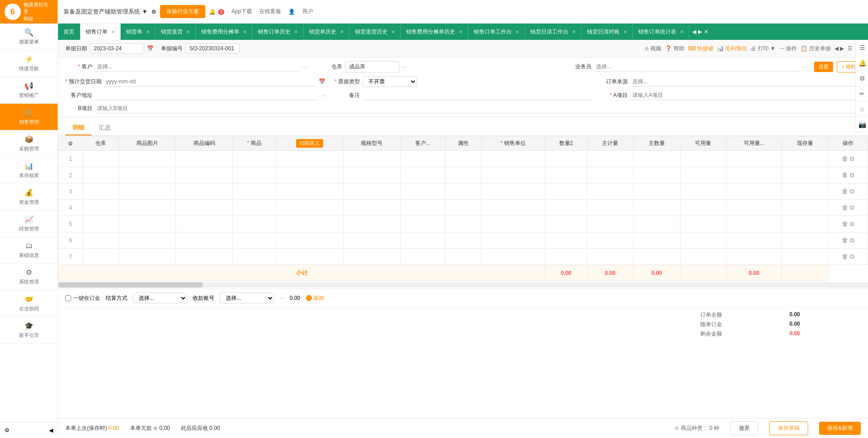 The height and width of the screenshot is (438, 868). Describe the element at coordinates (198, 67) in the screenshot. I see `customer-input` at that location.